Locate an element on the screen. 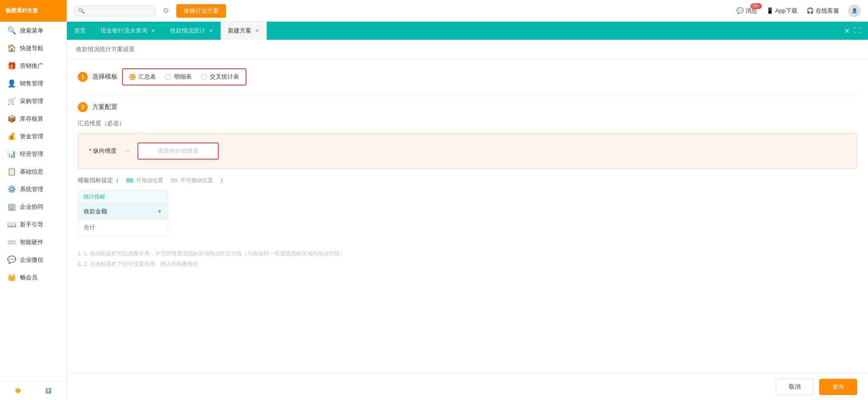 Image resolution: width=868 pixels, height=400 pixels. sidebar-item-inventory: 📦 库存核算 is located at coordinates (33, 118).